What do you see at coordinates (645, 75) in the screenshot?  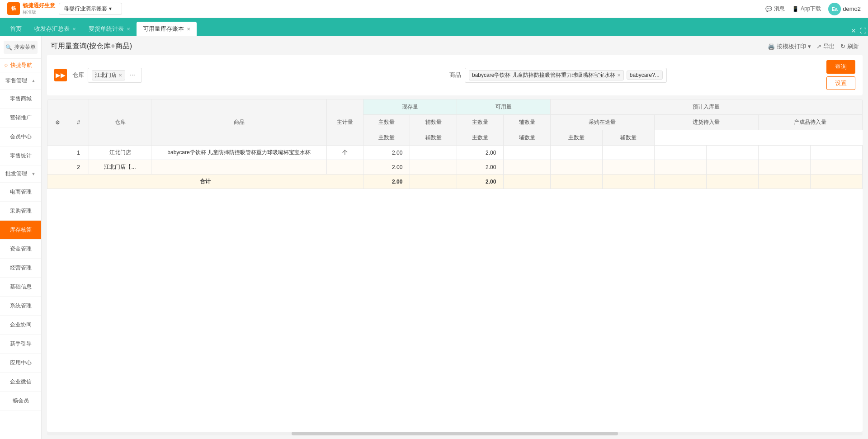 I see `commodity-tag-2-text: babycare?...` at bounding box center [645, 75].